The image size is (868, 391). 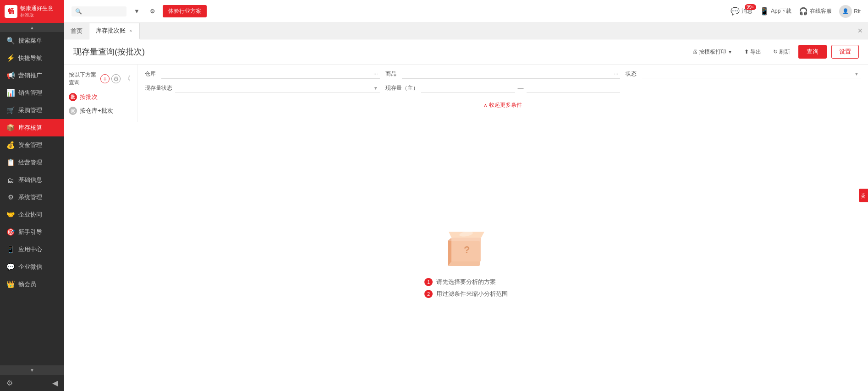 What do you see at coordinates (32, 145) in the screenshot?
I see `sidebar-item-finance: 💰 资金管理` at bounding box center [32, 145].